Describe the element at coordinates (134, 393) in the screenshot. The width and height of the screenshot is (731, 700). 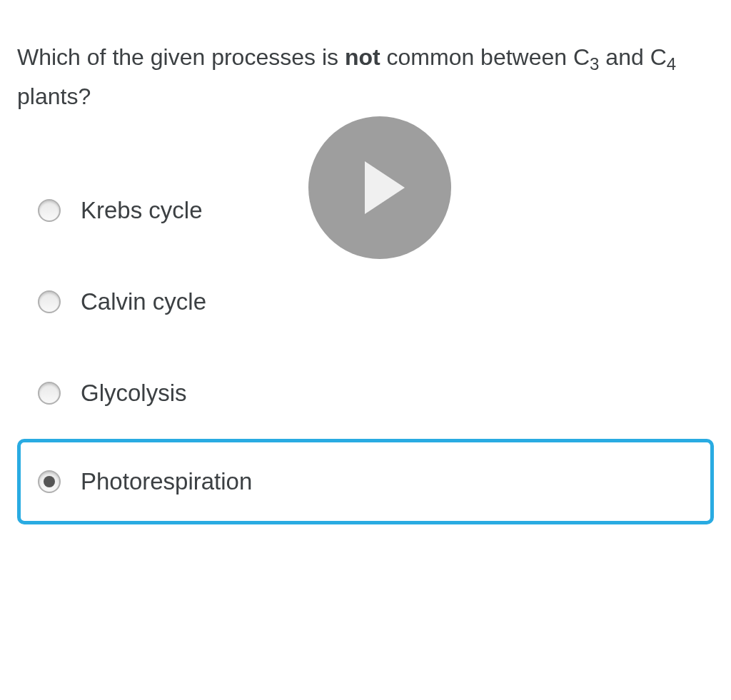
I see `option-label: Glycolysis` at that location.